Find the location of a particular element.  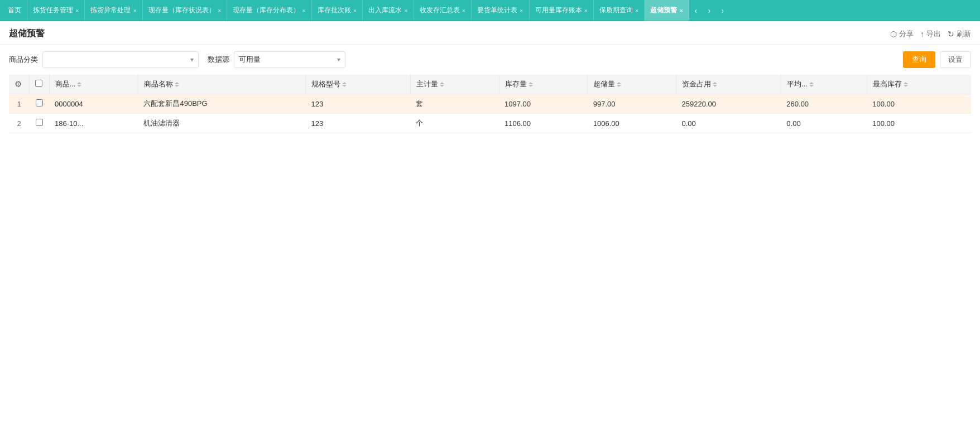

share-label: 分享 is located at coordinates (906, 34).